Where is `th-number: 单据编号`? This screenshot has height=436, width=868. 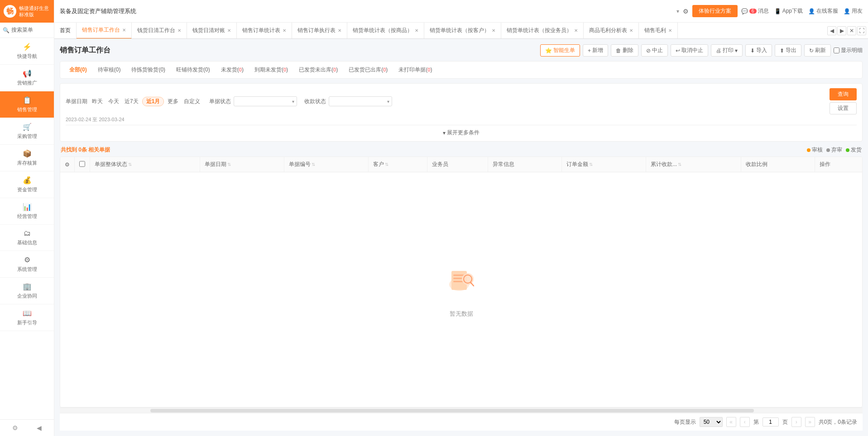 th-number: 单据编号 is located at coordinates (326, 165).